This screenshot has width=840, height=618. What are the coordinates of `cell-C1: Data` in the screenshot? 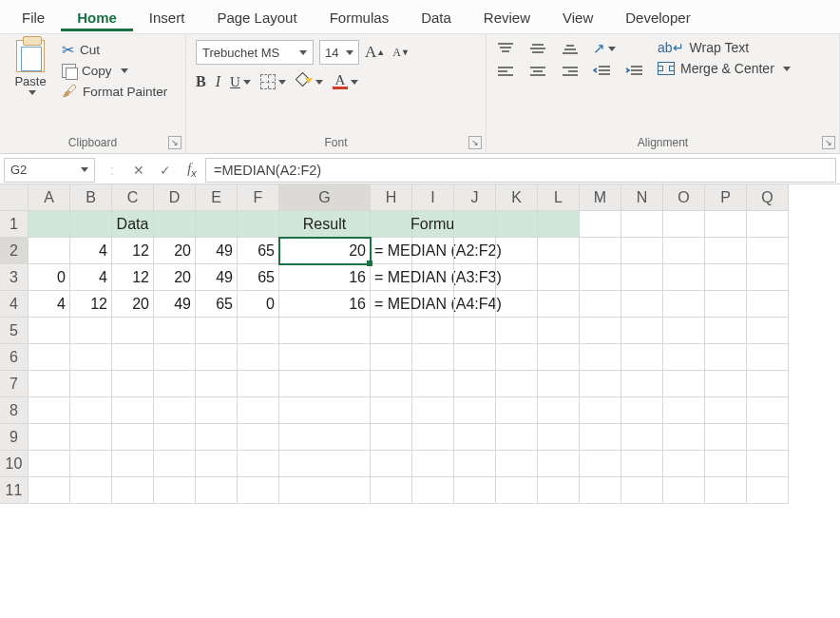 It's located at (133, 224).